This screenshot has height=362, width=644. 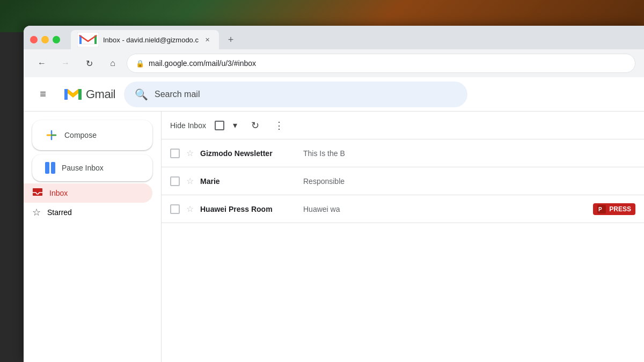 I want to click on minimize-button, so click(x=45, y=40).